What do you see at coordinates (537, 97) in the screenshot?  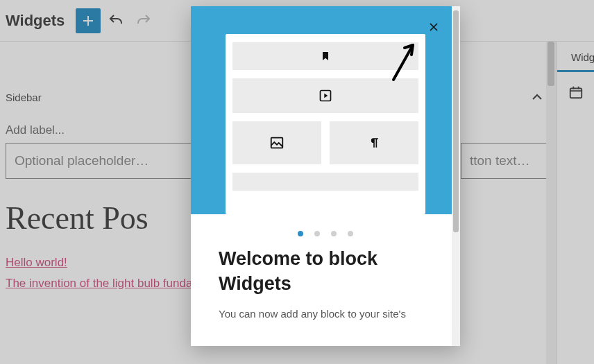 I see `chevron-up-icon` at bounding box center [537, 97].